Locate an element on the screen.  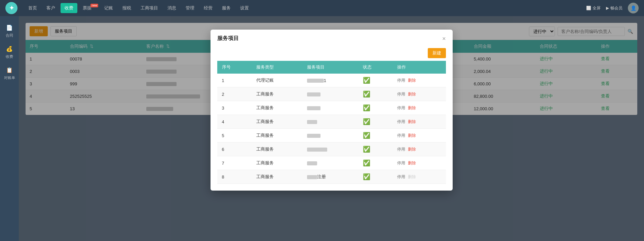
nav-service: 服务 is located at coordinates (226, 8).